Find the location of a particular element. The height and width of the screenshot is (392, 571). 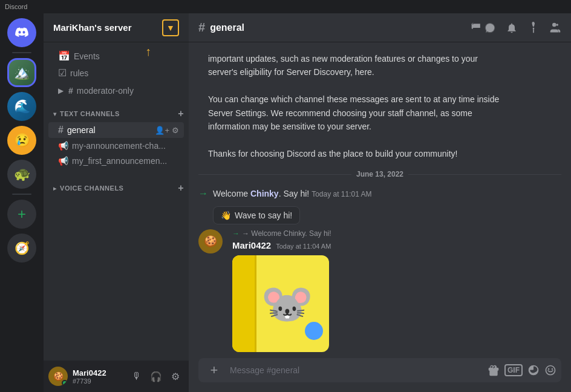

username: Mari0422 is located at coordinates (98, 373).